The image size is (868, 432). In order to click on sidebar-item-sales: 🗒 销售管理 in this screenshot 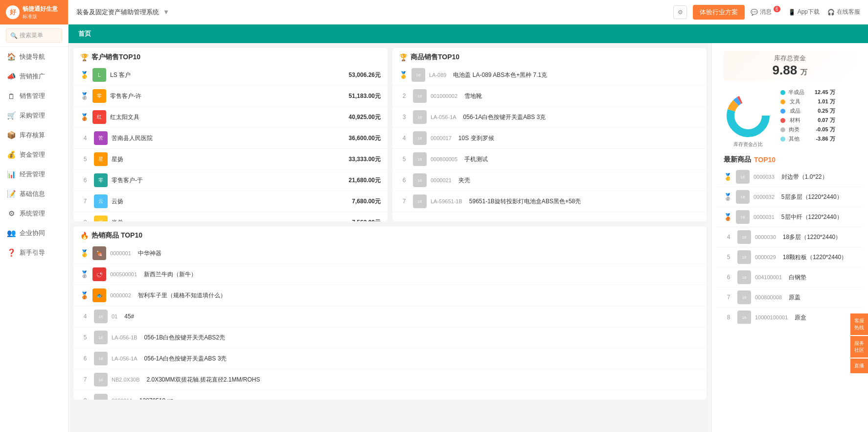, I will do `click(34, 96)`.